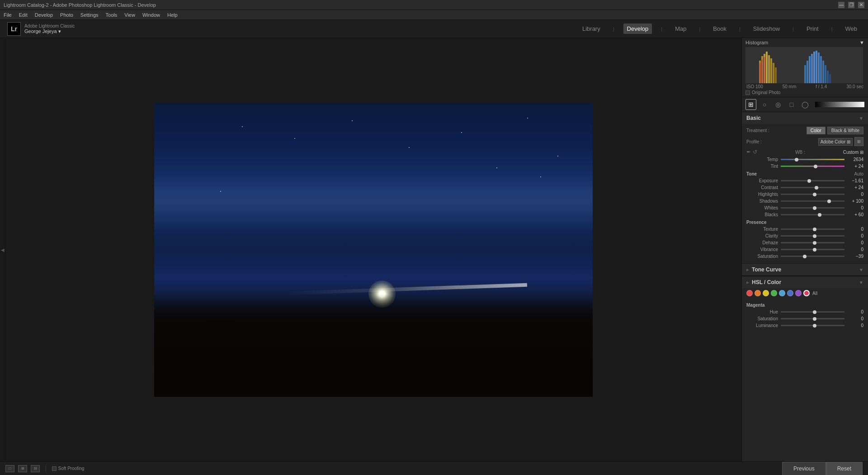  What do you see at coordinates (835, 142) in the screenshot?
I see `profile-select: Adobe Color ⊞` at bounding box center [835, 142].